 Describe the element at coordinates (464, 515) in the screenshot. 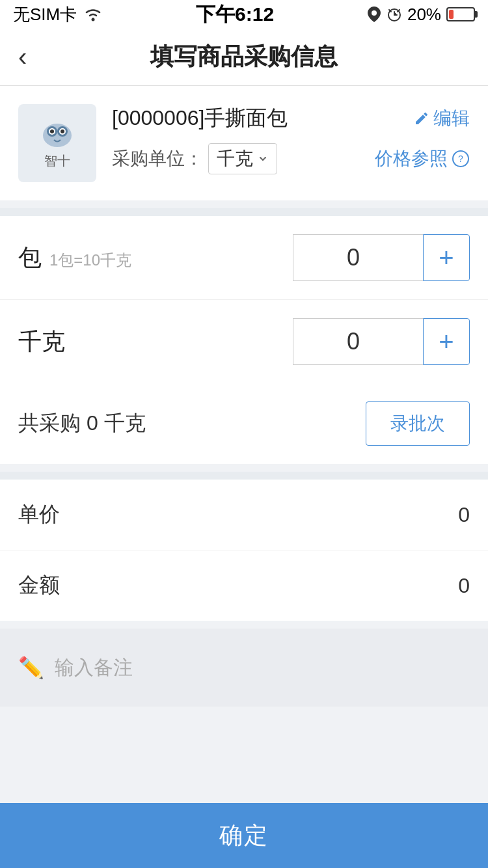

I see `unit-price-value: 0` at that location.